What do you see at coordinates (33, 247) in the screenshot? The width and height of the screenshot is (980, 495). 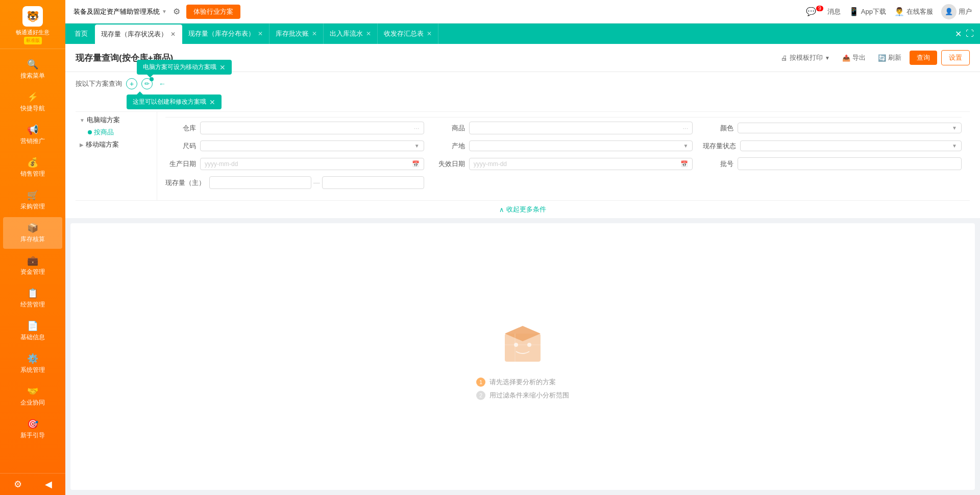 I see `sidebar: 🐯 畅通通好生意 标准版 🔍 搜索菜单 ⚡ 快捷导航 📢 营销推广 💰 销售管理…` at bounding box center [33, 247].